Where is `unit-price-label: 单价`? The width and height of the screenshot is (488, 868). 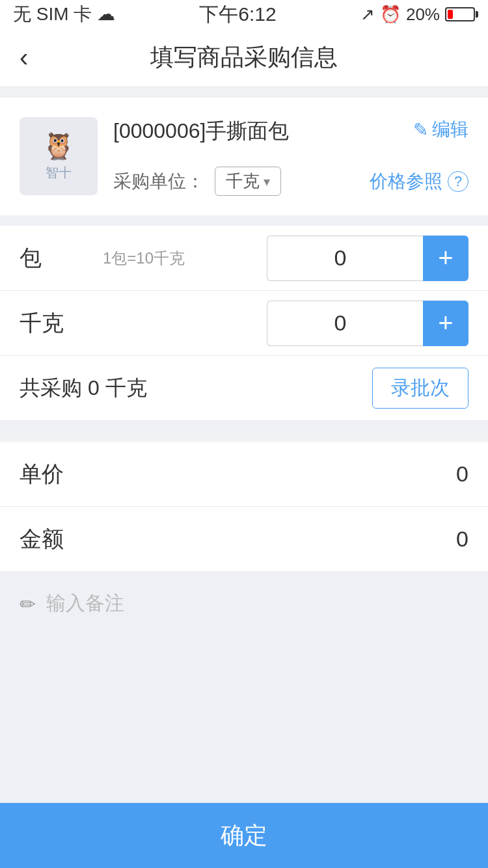 unit-price-label: 单价 is located at coordinates (42, 474).